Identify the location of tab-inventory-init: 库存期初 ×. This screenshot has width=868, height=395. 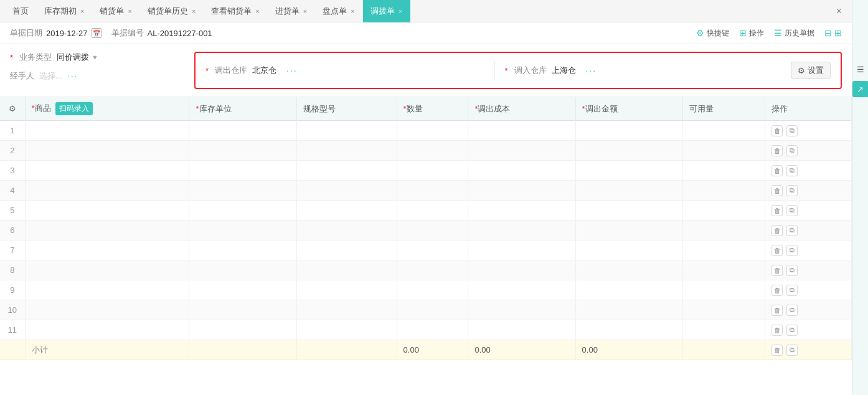
(65, 11).